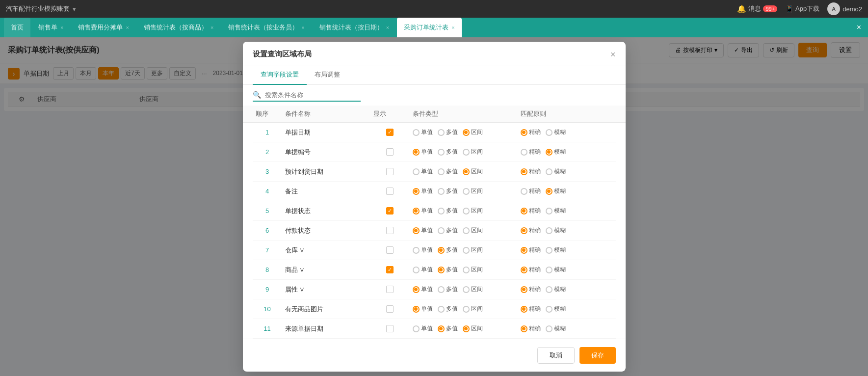  What do you see at coordinates (327, 75) in the screenshot?
I see `tab-layout-adjust: 布局调整` at bounding box center [327, 75].